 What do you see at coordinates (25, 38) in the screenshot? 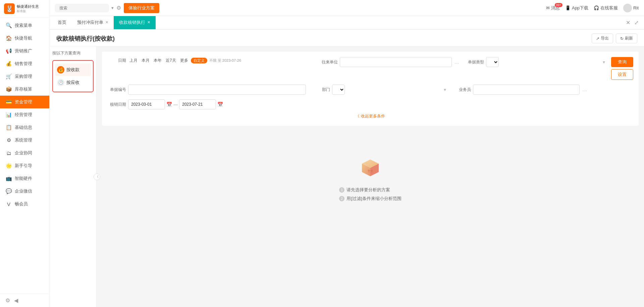
I see `sidebar-item-quick-nav: 🏠快捷导航` at bounding box center [25, 38].